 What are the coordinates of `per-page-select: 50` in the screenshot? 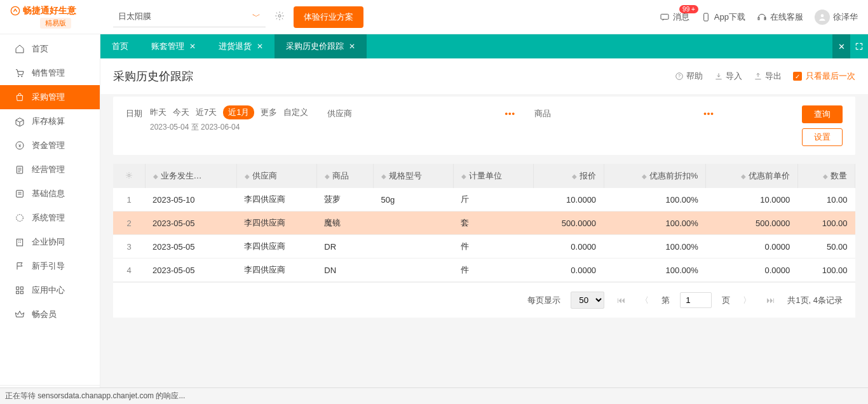 It's located at (587, 300).